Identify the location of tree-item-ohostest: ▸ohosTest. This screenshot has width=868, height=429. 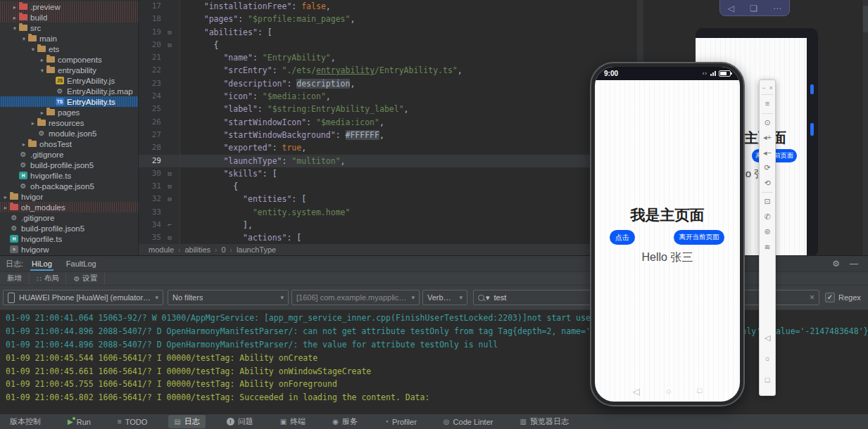
(69, 143).